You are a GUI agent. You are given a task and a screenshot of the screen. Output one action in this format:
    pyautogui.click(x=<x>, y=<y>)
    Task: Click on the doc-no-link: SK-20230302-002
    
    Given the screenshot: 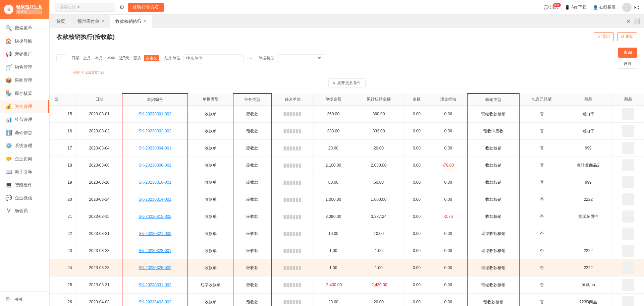 What is the action you would take?
    pyautogui.click(x=155, y=131)
    